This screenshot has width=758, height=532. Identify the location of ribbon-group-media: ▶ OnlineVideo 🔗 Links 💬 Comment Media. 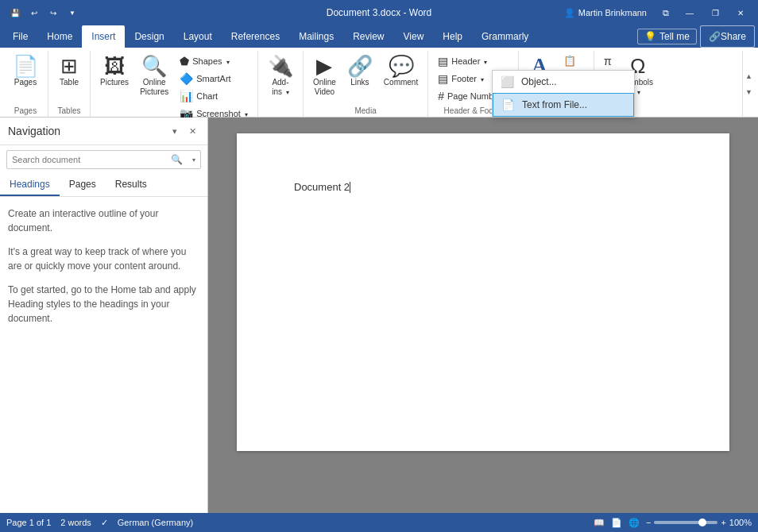
(365, 84).